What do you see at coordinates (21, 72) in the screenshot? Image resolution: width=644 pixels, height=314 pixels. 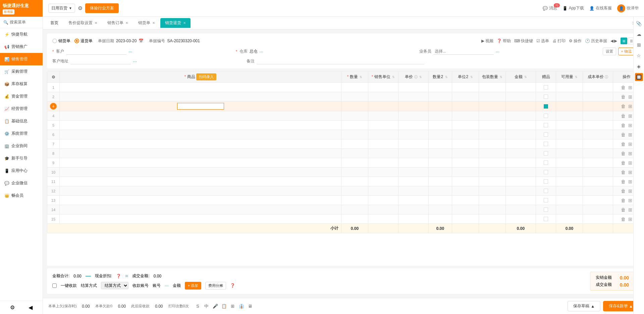 I see `sidebar-nav-item-purchase: 🛒 采购管理` at bounding box center [21, 72].